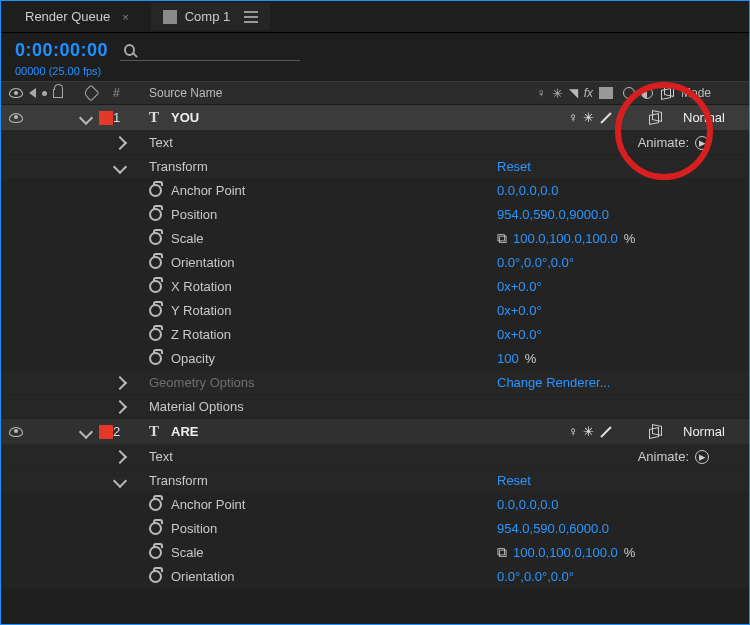 The height and width of the screenshot is (625, 750). What do you see at coordinates (58, 94) in the screenshot?
I see `lock-column-icon` at bounding box center [58, 94].